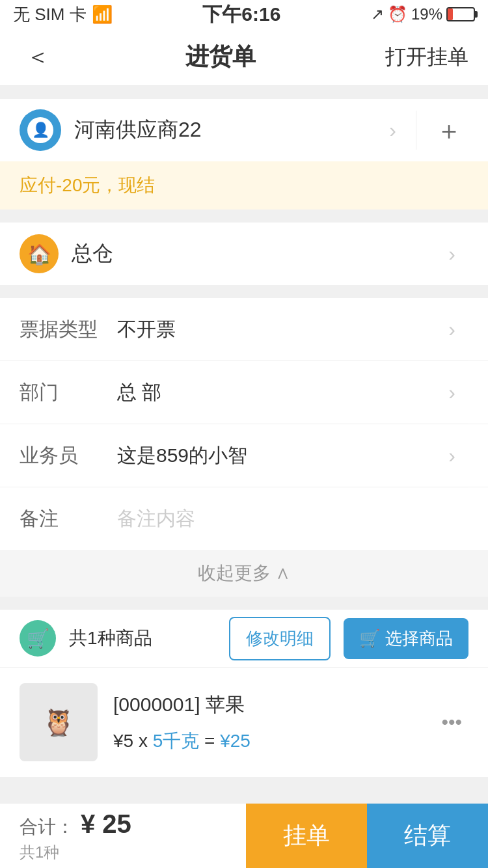  Describe the element at coordinates (179, 704) in the screenshot. I see `product-code: [0000001] 苹果` at that location.